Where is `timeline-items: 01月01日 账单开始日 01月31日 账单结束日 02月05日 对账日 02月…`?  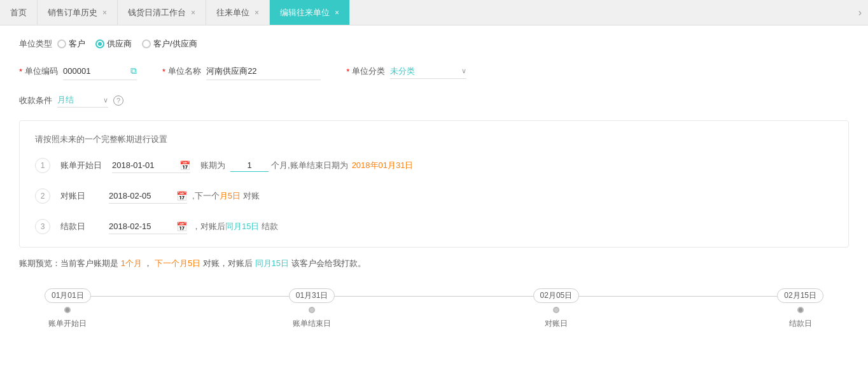
timeline-items: 01月01日 账单开始日 01月31日 账单结束日 02月05日 对账日 02月… is located at coordinates (434, 309).